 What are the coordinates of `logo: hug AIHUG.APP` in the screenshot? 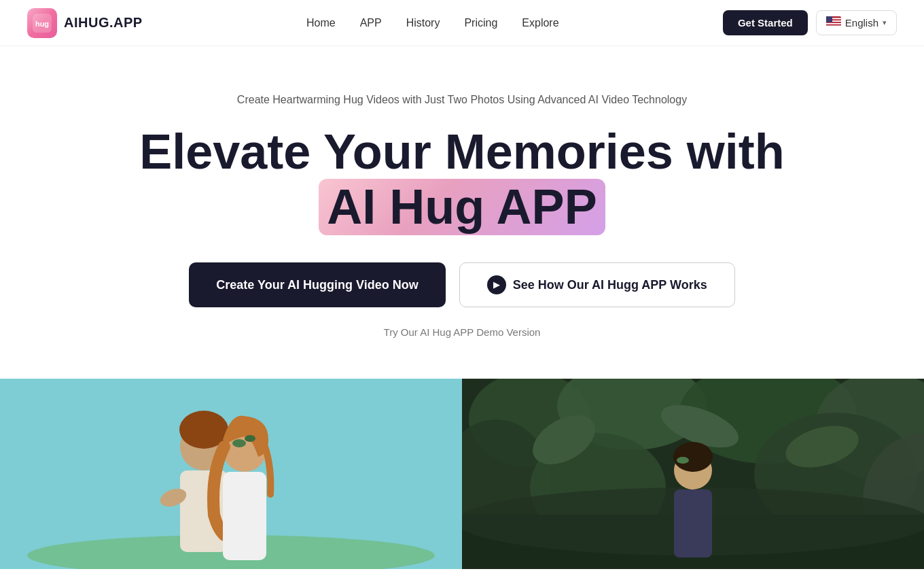 It's located at (85, 23).